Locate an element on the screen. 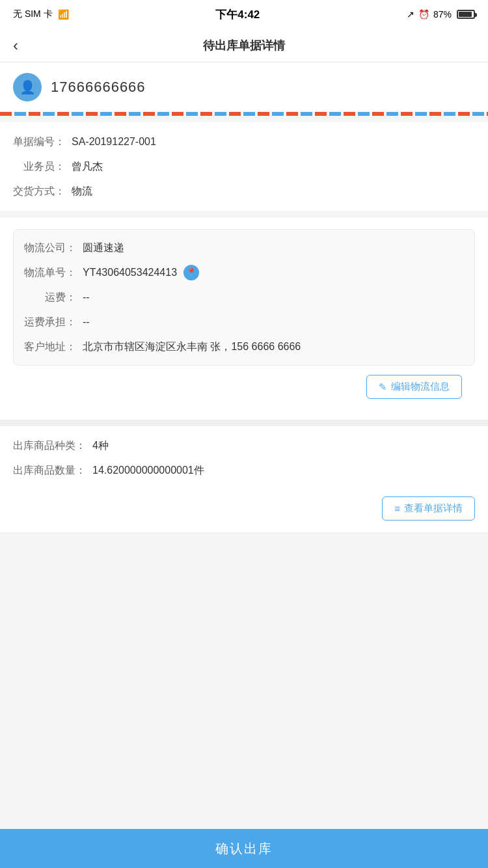 The width and height of the screenshot is (488, 868). address-label: 客户地址： is located at coordinates (53, 347).